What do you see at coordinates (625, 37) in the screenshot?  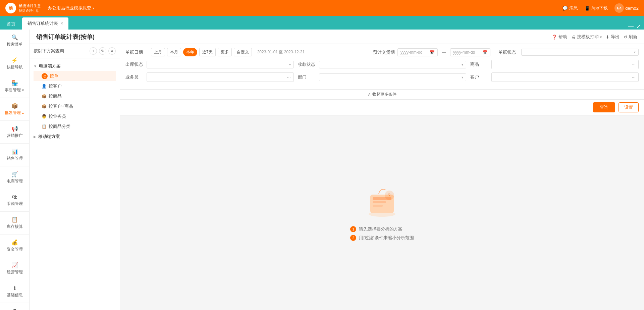 I see `refresh-icon: ↺` at bounding box center [625, 37].